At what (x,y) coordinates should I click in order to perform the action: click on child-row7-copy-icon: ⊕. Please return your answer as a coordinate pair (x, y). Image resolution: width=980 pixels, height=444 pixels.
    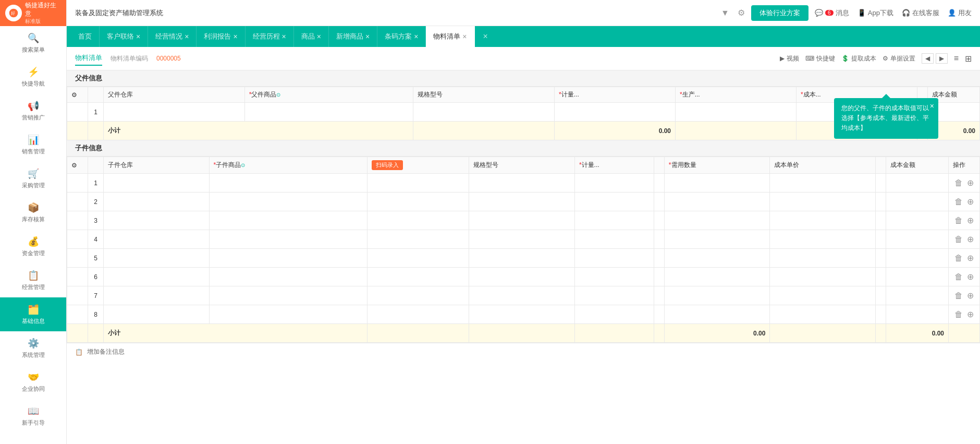
    Looking at the image, I should click on (971, 295).